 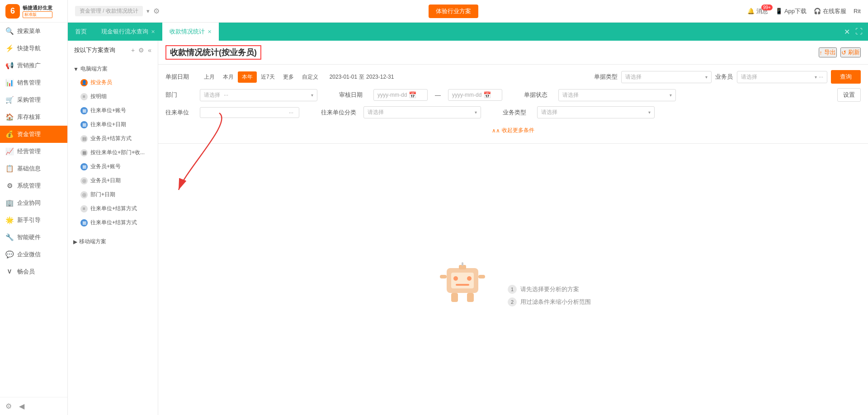 What do you see at coordinates (513, 130) in the screenshot?
I see `collapse-filter-button: ∧∧ 收起更多条件` at bounding box center [513, 130].